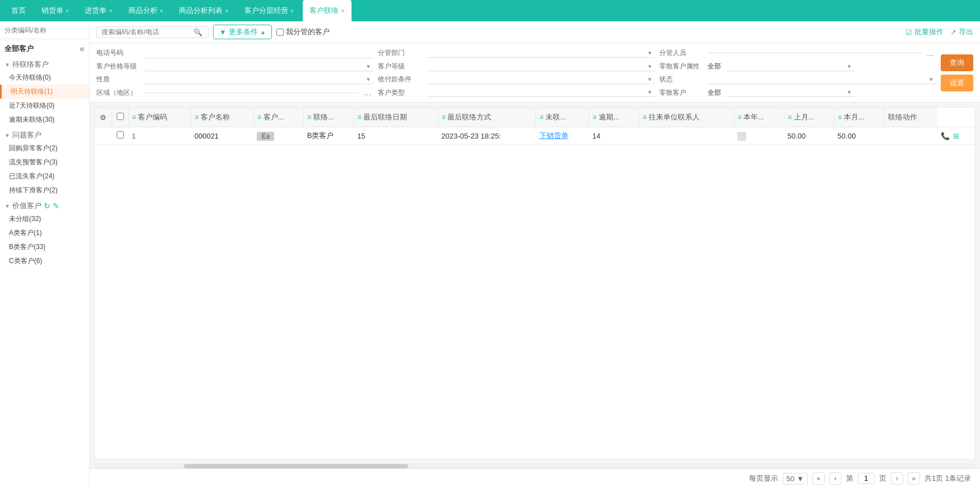  Describe the element at coordinates (866, 478) in the screenshot. I see `page-input` at that location.